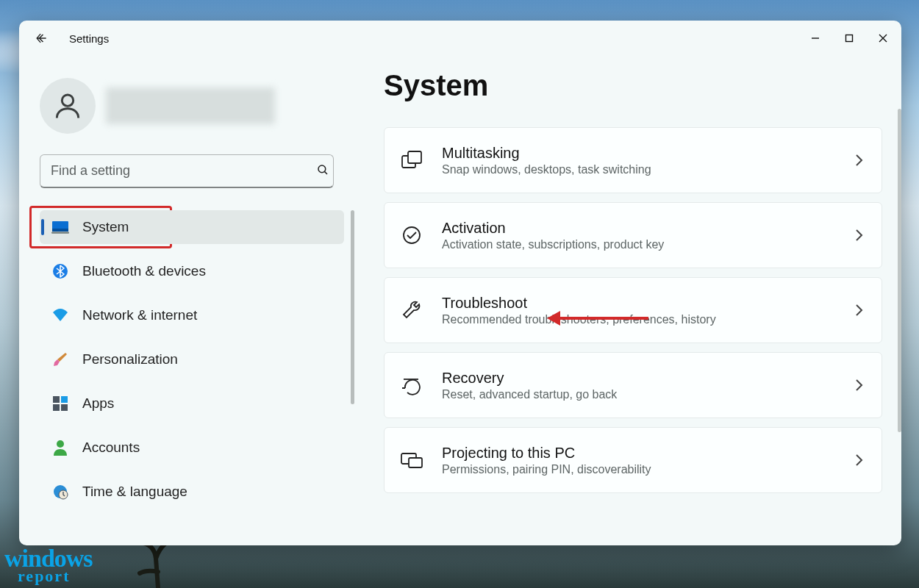 This screenshot has height=588, width=919. What do you see at coordinates (633, 460) in the screenshot?
I see `setting-projecting: Projecting to this PC Permissions, pairi…` at bounding box center [633, 460].